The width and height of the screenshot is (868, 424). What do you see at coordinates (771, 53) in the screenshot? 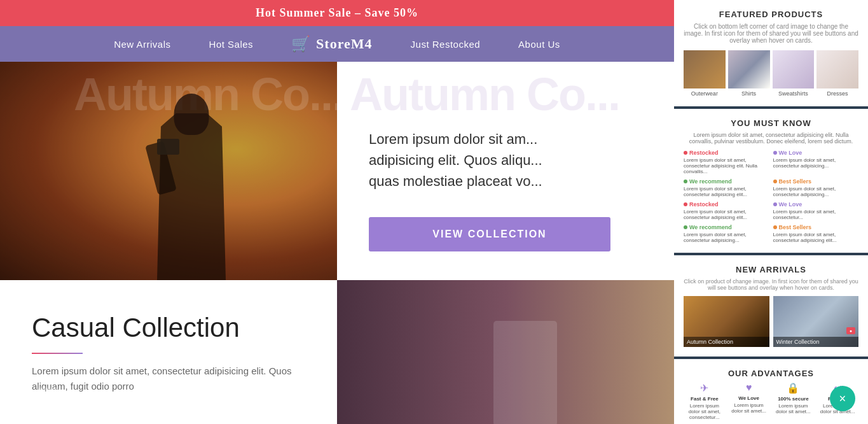
I see `sidebar-featured-products: FEATURED PRODUCTS Click on bottom left c…` at bounding box center [771, 53].